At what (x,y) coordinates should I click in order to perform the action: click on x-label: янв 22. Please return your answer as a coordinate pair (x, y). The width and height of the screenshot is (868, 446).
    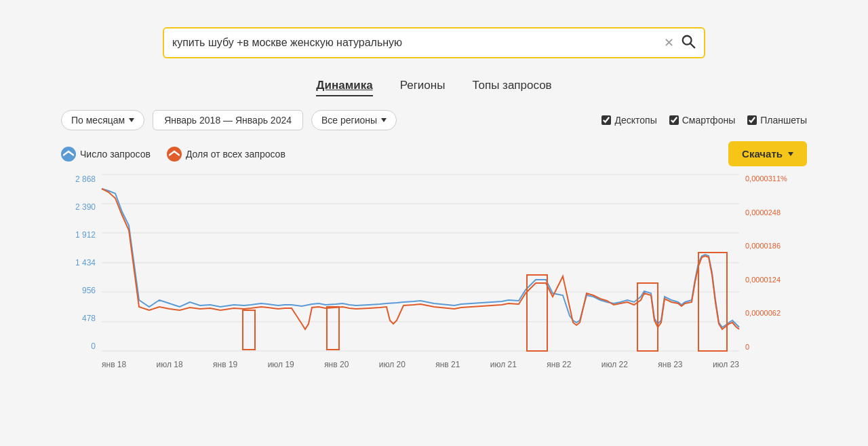
    Looking at the image, I should click on (559, 365).